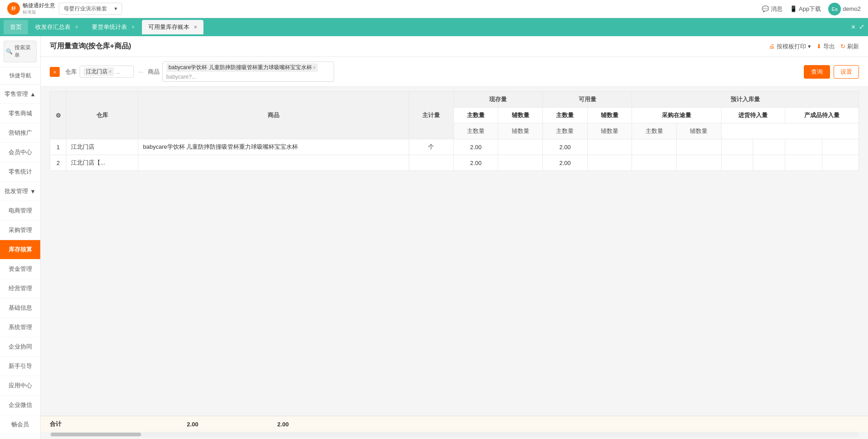 Image resolution: width=868 pixels, height=439 pixels. I want to click on footer-avail-main: 2.00, so click(283, 424).